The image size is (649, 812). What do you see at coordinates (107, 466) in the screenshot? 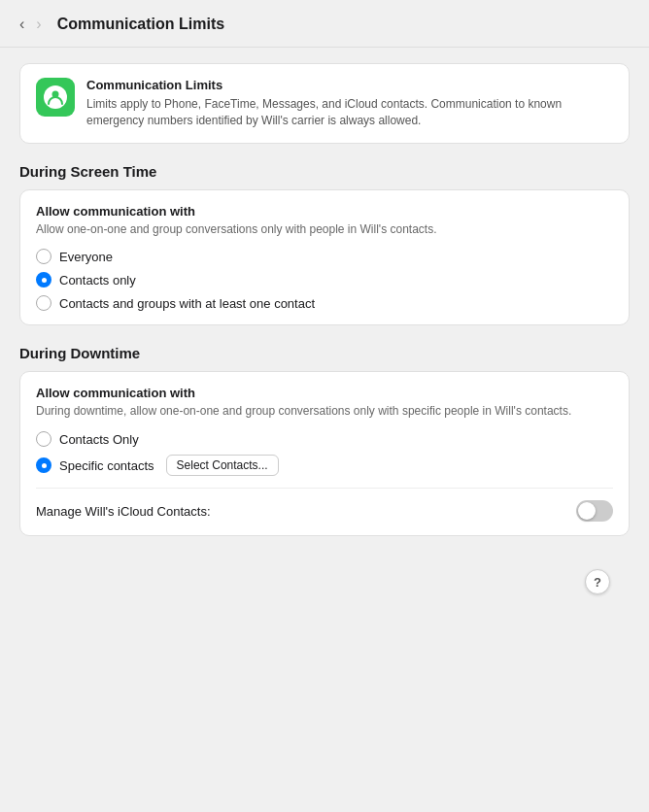
I see `radio-specific-contacts-label: Specific contacts` at bounding box center [107, 466].